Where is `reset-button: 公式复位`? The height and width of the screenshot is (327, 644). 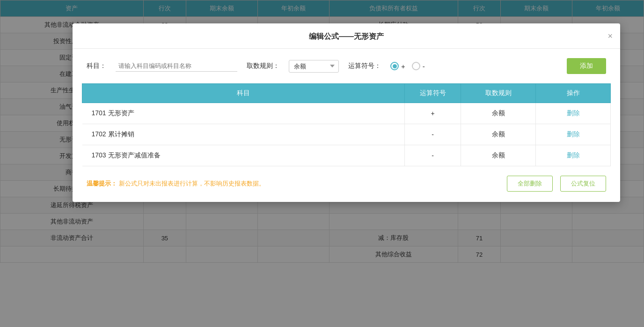
reset-button: 公式复位 is located at coordinates (583, 184).